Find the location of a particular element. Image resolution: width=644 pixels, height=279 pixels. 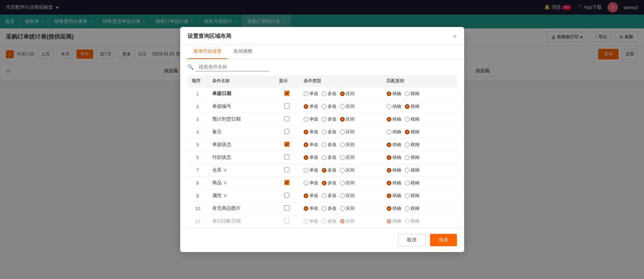

modal-title: 设置查询区域布局 is located at coordinates (209, 36).